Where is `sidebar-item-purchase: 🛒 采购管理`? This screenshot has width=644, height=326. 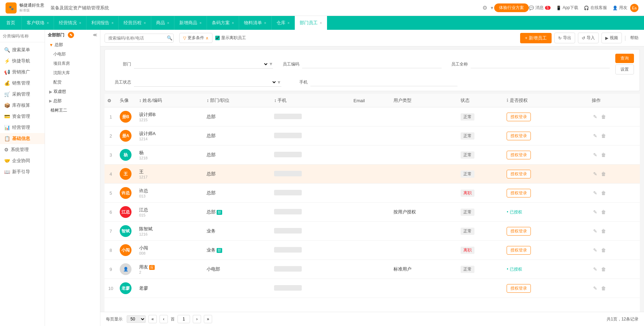 sidebar-item-purchase: 🛒 采购管理 is located at coordinates (22, 94).